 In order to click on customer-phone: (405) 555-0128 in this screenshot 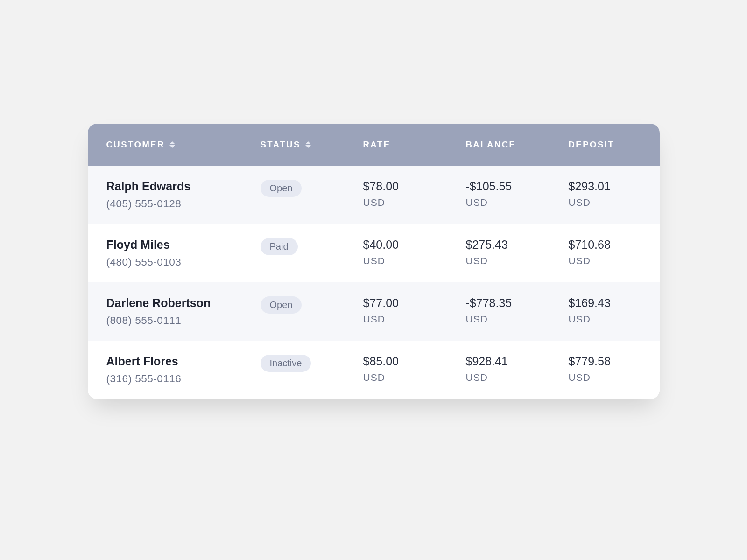, I will do `click(183, 204)`.